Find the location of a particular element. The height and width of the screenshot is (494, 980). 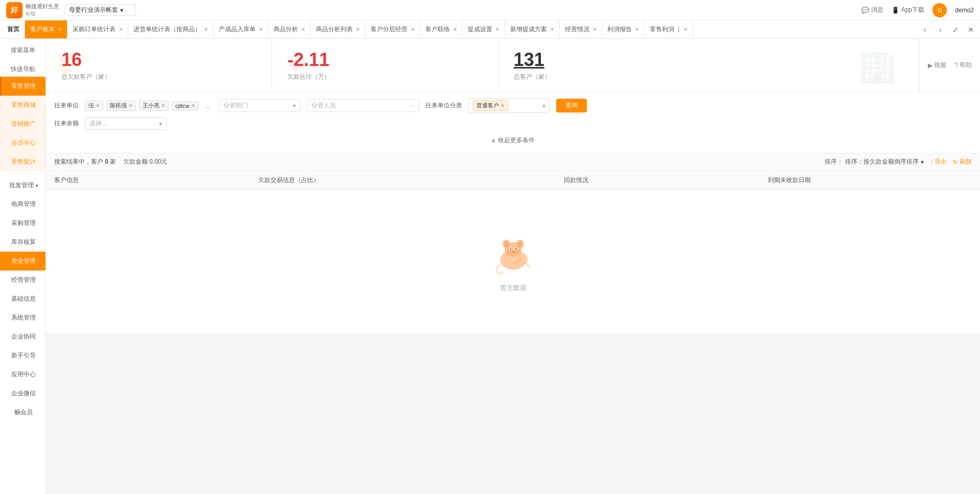

sort-select: 排序： 排序：按欠款金额倒序排序 ▾ is located at coordinates (874, 162).